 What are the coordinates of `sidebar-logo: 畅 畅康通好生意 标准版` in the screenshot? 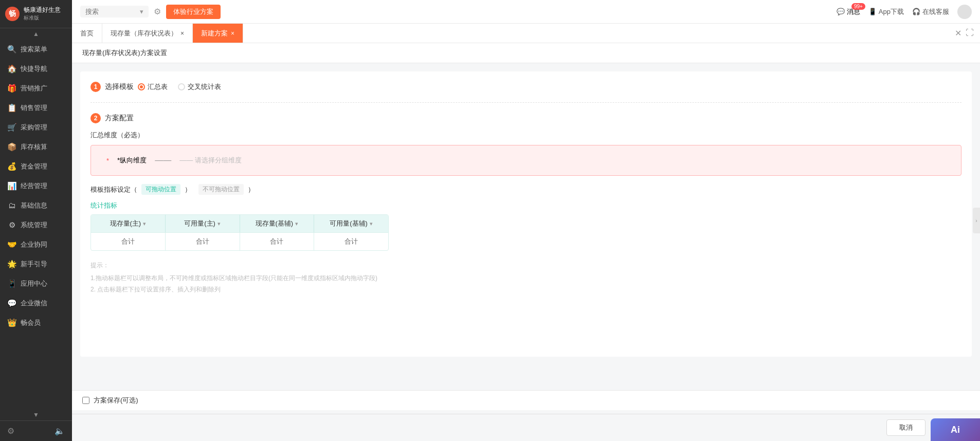 It's located at (36, 14).